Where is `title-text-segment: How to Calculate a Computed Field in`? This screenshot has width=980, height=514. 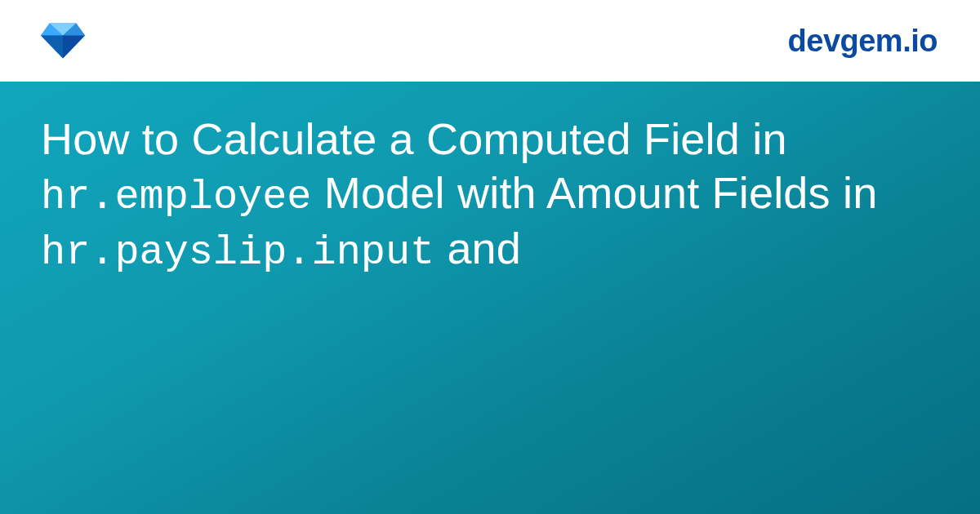 title-text-segment: How to Calculate a Computed Field in is located at coordinates (414, 139).